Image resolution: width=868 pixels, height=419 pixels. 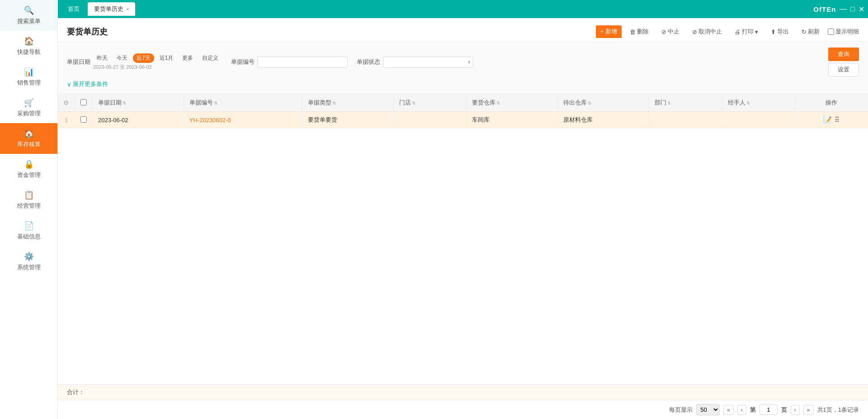 What do you see at coordinates (87, 32) in the screenshot?
I see `page-title: 要货单历史` at bounding box center [87, 32].